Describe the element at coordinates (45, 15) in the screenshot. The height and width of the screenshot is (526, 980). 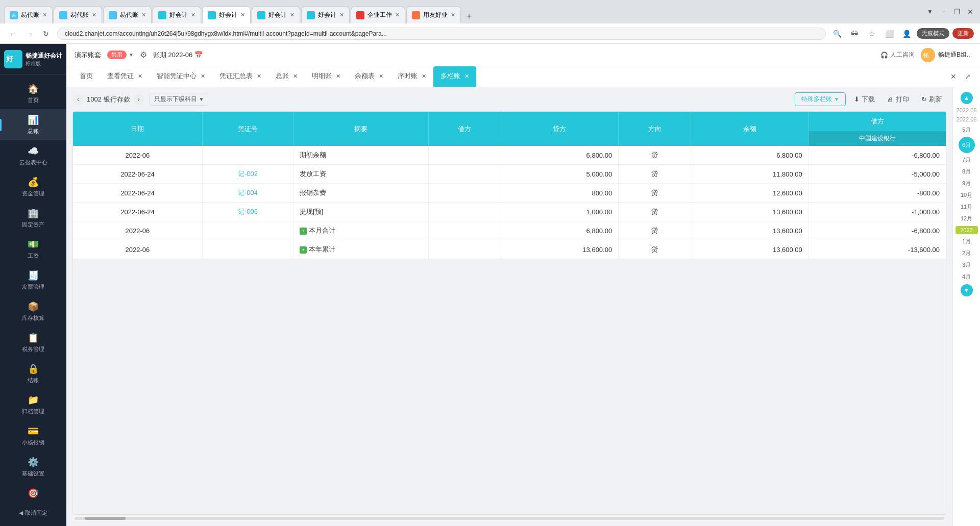
I see `tab-close-1: ✕` at that location.